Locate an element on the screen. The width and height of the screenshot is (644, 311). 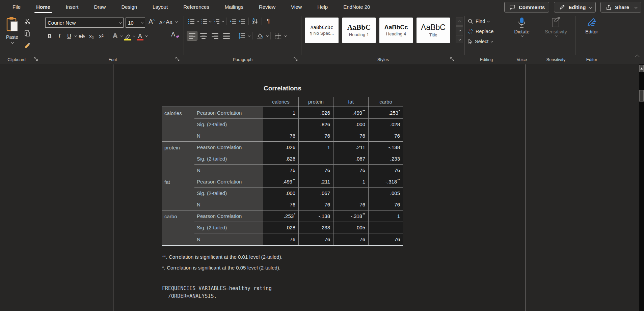
italic-button: I is located at coordinates (59, 36).